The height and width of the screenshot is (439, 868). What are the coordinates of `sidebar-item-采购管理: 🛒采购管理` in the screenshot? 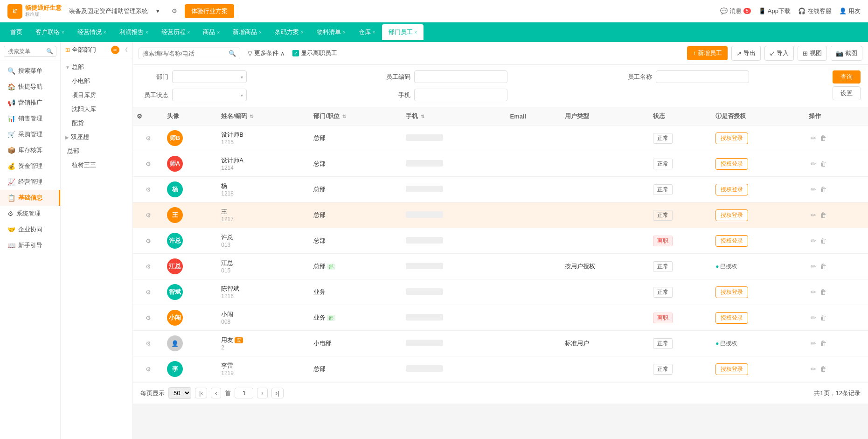 It's located at (30, 134).